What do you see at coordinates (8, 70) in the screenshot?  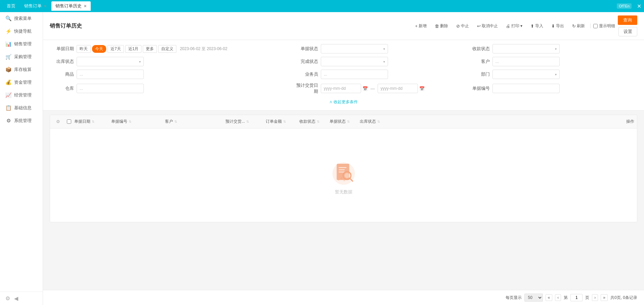 I see `inventory-icon: 📦` at bounding box center [8, 70].